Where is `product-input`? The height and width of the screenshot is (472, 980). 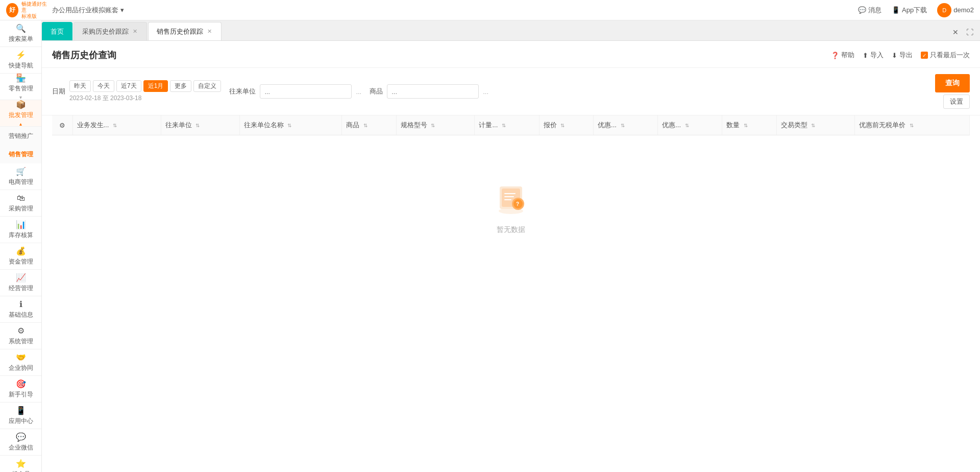 product-input is located at coordinates (433, 91).